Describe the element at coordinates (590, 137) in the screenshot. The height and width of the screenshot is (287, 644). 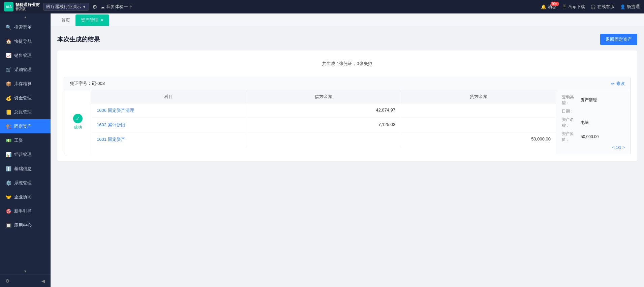
I see `original-value-value: 50,000.00` at that location.